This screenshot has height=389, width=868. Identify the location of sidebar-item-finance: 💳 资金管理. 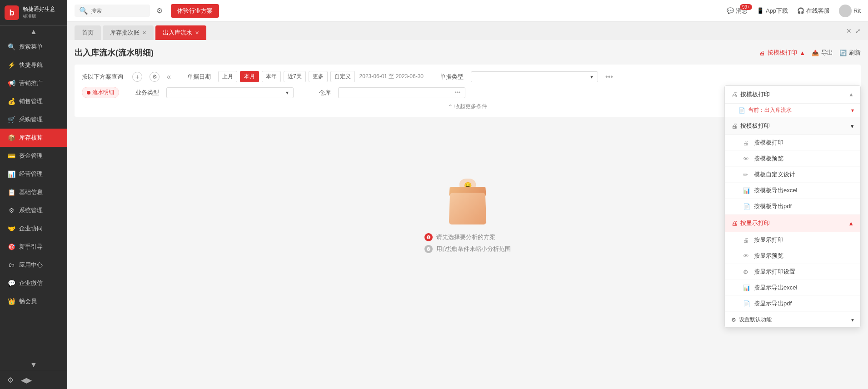
(34, 156).